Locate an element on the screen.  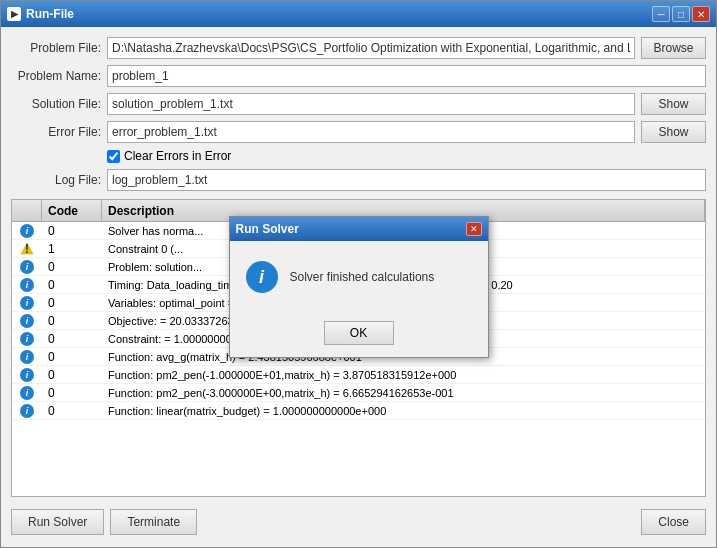
window-title: Run-File is located at coordinates (50, 14).